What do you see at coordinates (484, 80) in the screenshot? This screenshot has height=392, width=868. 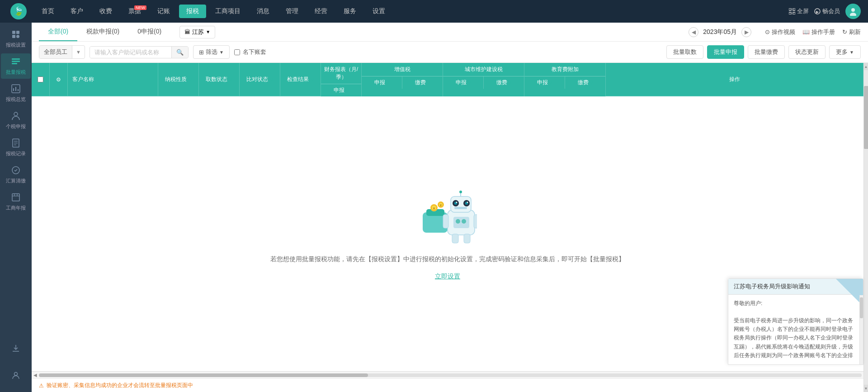 I see `th-city-group: 城市维护建设税 申报 ▽ 缴费 ▽` at bounding box center [484, 80].